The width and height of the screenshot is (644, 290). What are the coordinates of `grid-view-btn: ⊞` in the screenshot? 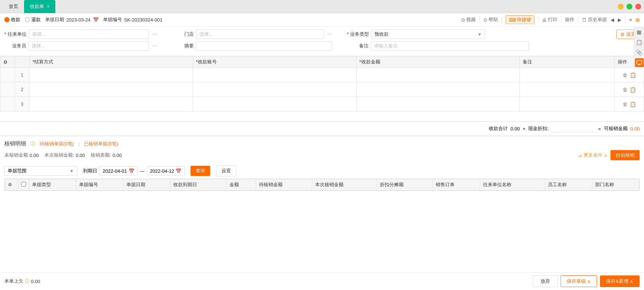 It's located at (637, 20).